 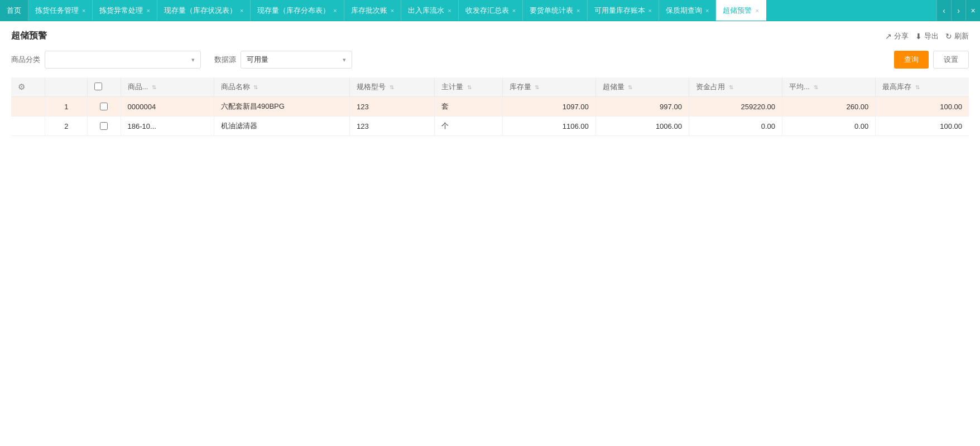 I want to click on nav-item-available-account-label: 可用量库存账本, so click(x=619, y=11).